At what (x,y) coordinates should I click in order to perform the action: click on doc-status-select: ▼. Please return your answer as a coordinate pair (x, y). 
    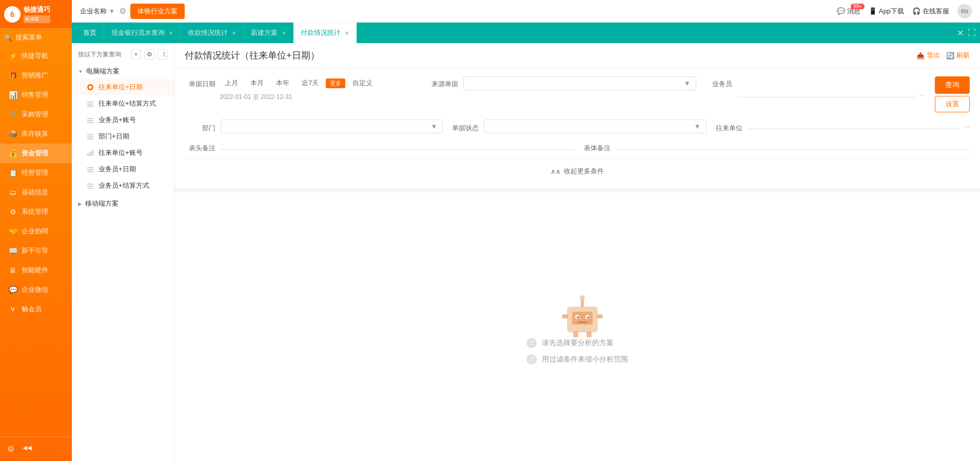
    Looking at the image, I should click on (595, 126).